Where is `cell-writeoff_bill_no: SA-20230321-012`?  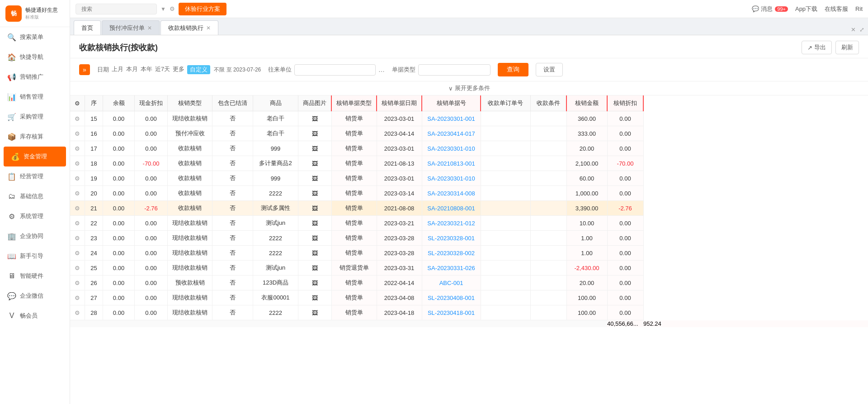
cell-writeoff_bill_no: SA-20230321-012 is located at coordinates (451, 223).